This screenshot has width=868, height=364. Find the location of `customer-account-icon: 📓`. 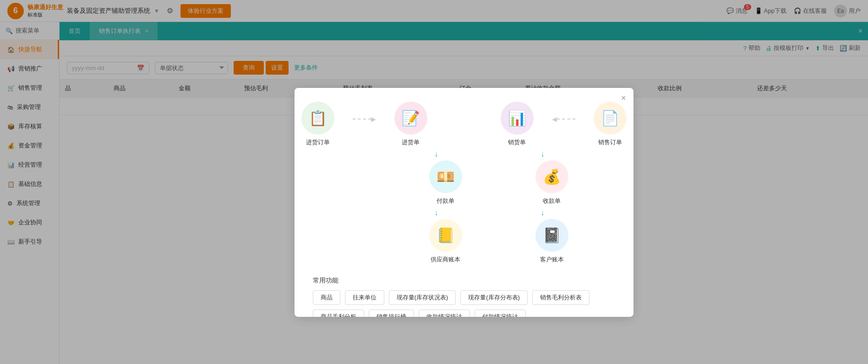

customer-account-icon: 📓 is located at coordinates (552, 235).